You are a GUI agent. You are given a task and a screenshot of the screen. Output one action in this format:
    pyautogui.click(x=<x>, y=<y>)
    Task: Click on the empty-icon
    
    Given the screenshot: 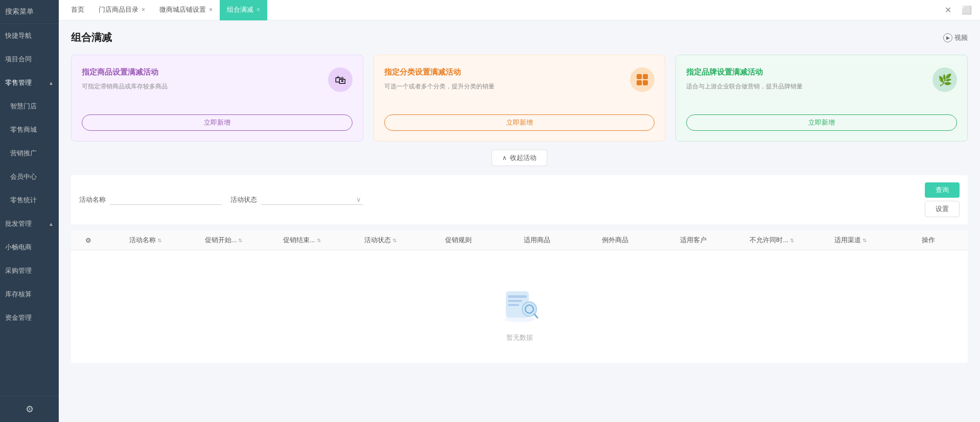 What is the action you would take?
    pyautogui.click(x=520, y=304)
    